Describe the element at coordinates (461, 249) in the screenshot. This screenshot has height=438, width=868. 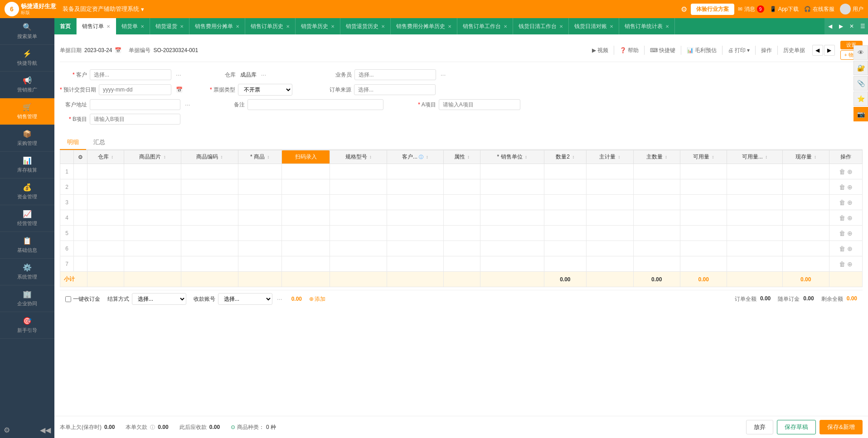
I see `row6-attribute` at that location.